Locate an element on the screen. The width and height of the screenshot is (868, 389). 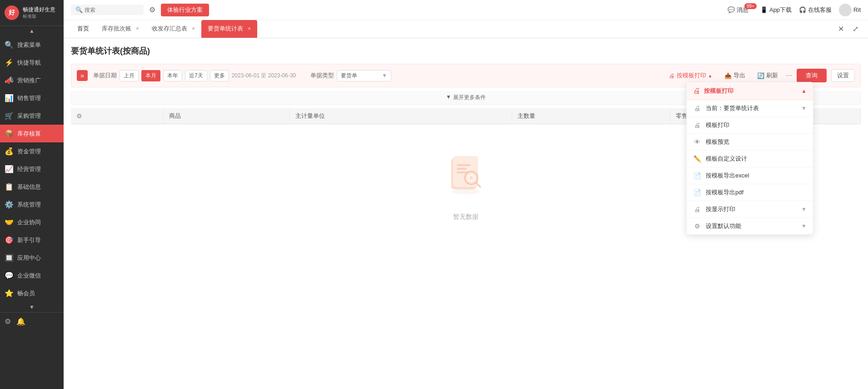
print-dropdown: 🖨 按模板打印 ▲ 🖨 当前：要货单统计表 ▼ 🖨 模板打印 👁 模板预览 ✏️… is located at coordinates (750, 158).